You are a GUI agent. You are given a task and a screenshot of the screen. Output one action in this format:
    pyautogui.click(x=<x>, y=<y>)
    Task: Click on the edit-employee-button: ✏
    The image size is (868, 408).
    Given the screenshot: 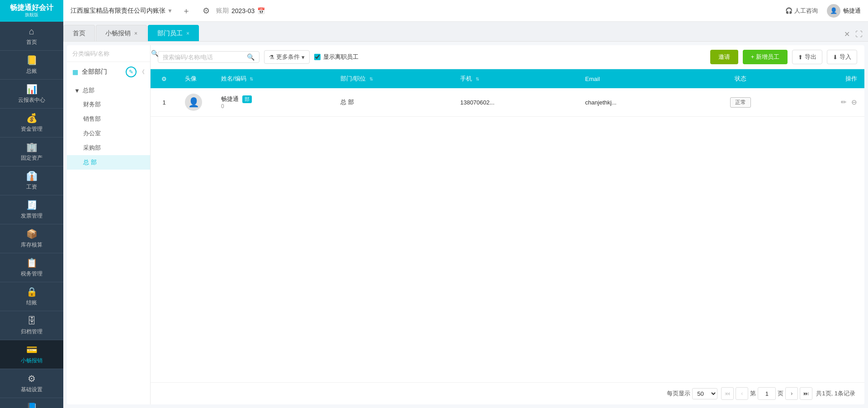 What is the action you would take?
    pyautogui.click(x=844, y=102)
    